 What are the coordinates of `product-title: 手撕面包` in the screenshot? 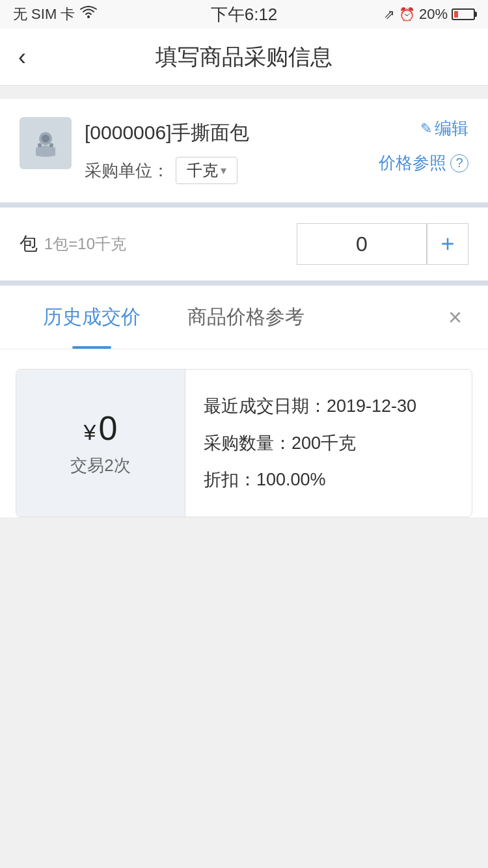 It's located at (210, 133).